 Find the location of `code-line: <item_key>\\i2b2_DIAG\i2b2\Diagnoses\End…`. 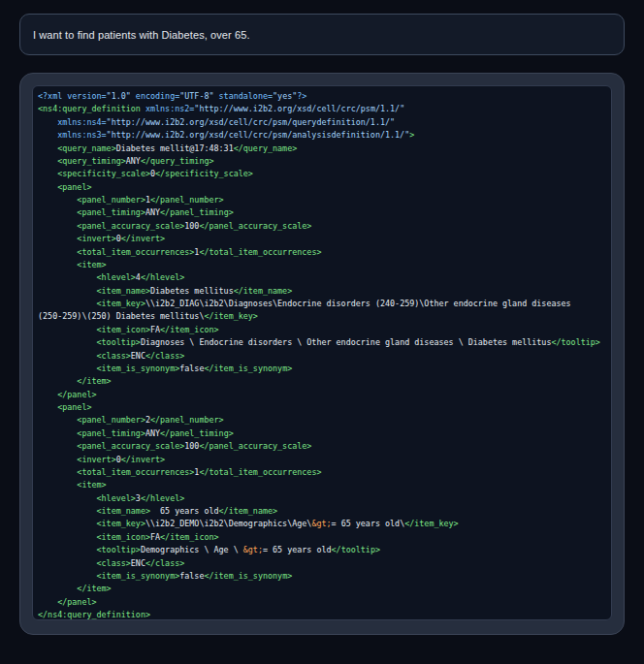

code-line: <item_key>\\i2b2_DIAG\i2b2\Diagnoses\End… is located at coordinates (322, 304).